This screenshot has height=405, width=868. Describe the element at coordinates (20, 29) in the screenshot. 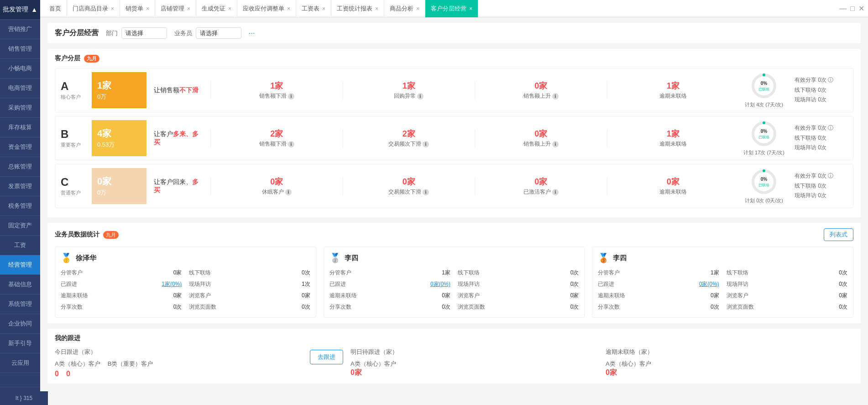

I see `sidebar-item-营销推广: 营销推广` at that location.